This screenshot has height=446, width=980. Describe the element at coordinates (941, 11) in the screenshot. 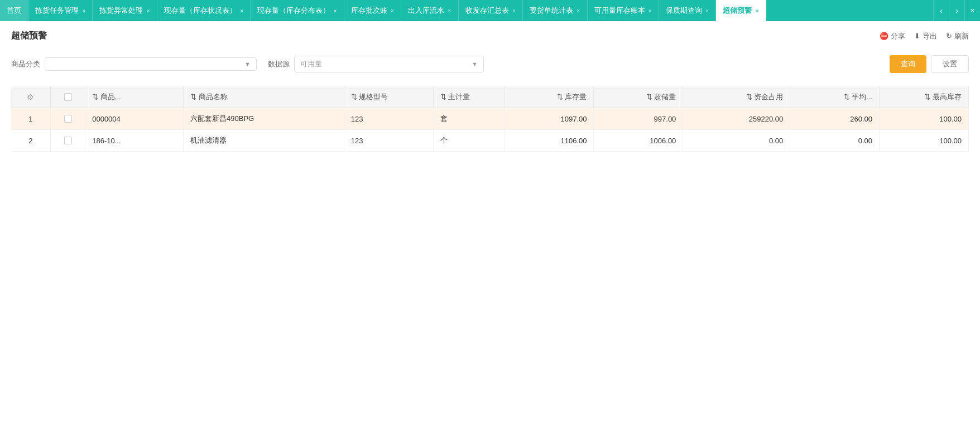

I see `nav-prev-arrow: ‹` at that location.